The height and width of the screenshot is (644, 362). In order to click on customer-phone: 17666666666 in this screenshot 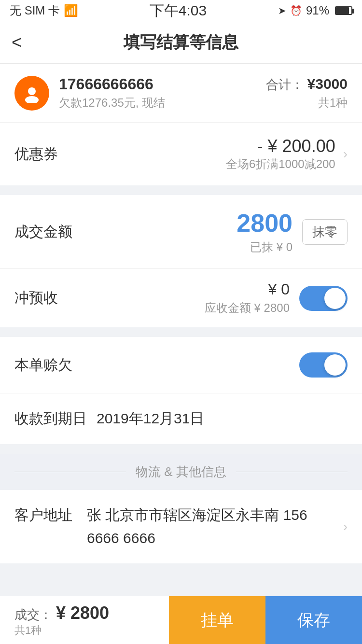, I will do `click(112, 84)`.